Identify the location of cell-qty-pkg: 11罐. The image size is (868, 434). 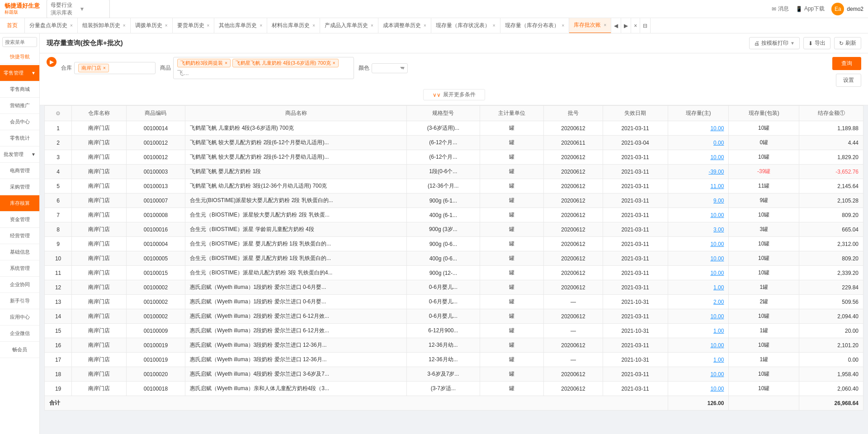
(764, 186).